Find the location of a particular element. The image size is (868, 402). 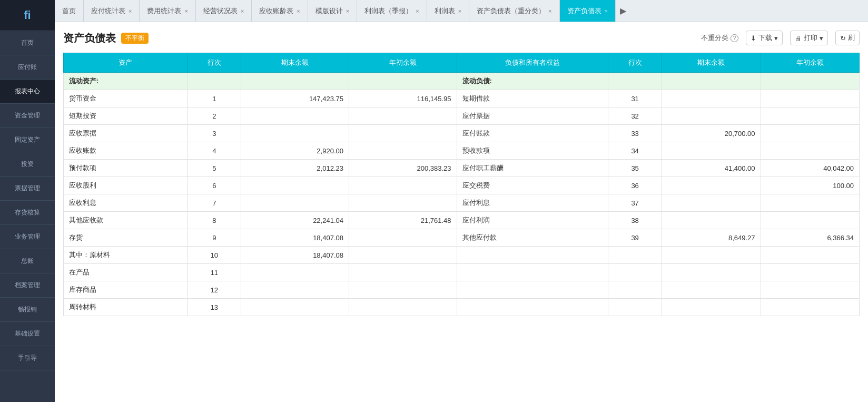

liability-year-start: 100.00 is located at coordinates (810, 185).